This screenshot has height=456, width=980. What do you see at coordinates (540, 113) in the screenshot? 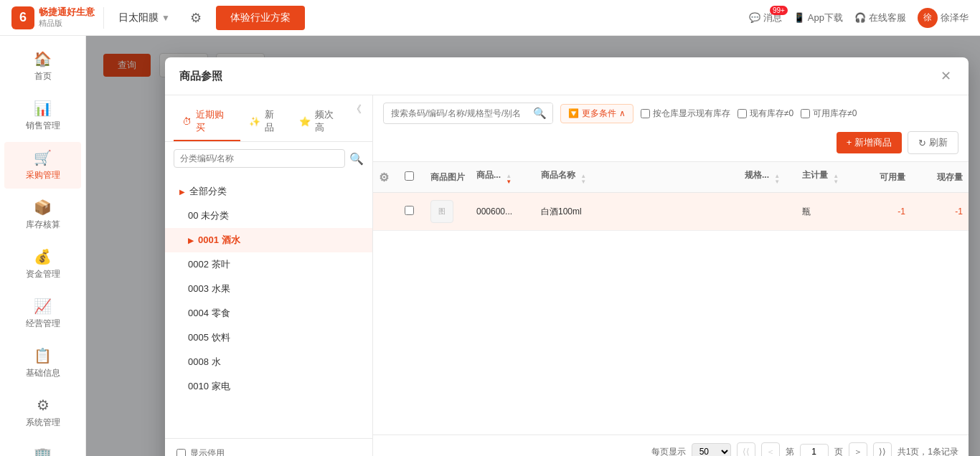
I see `product-search-icon: 🔍` at bounding box center [540, 113].